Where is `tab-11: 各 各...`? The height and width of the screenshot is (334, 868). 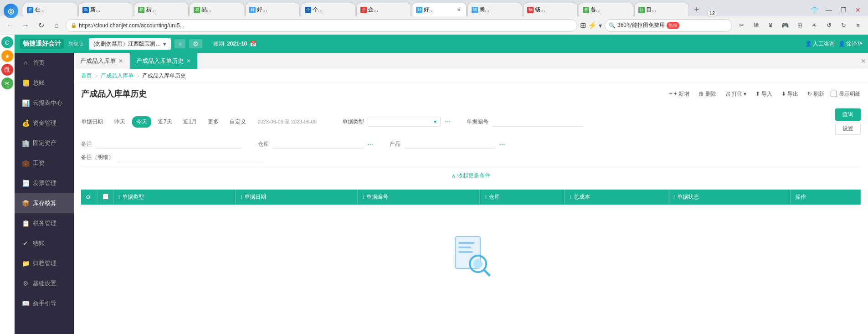
tab-11: 各 各... is located at coordinates (606, 10).